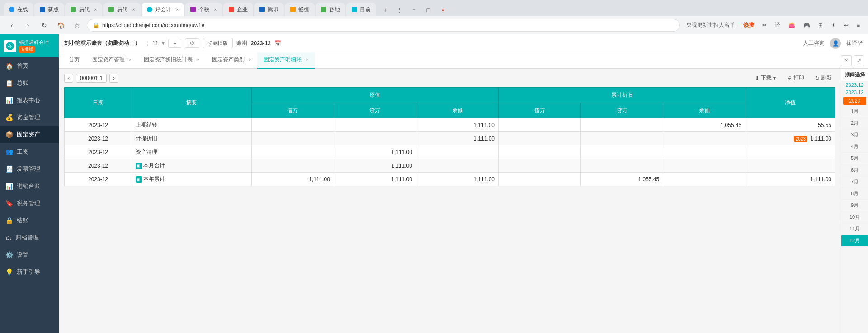 The width and height of the screenshot is (868, 333). I want to click on wallet-icon: 👛, so click(792, 25).